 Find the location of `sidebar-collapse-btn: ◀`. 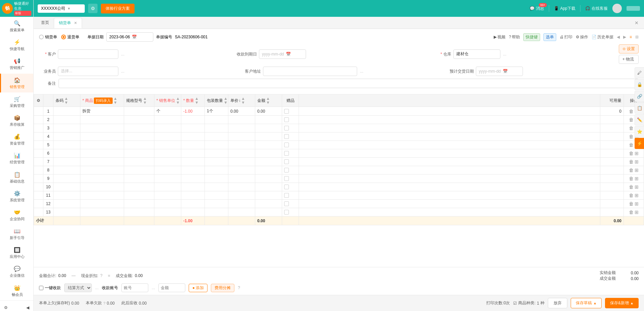

sidebar-collapse-btn: ◀ is located at coordinates (28, 307).